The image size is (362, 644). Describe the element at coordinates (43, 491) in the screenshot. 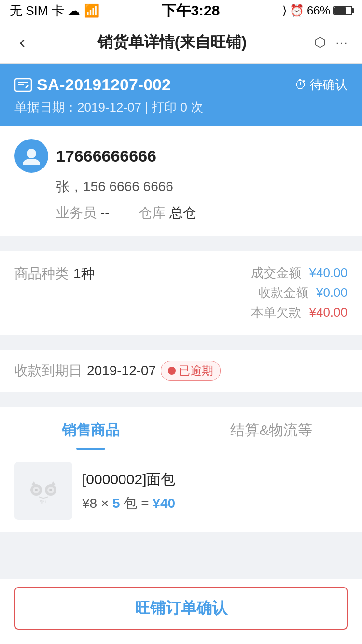

I see `product-thumb-icon: 管+` at that location.